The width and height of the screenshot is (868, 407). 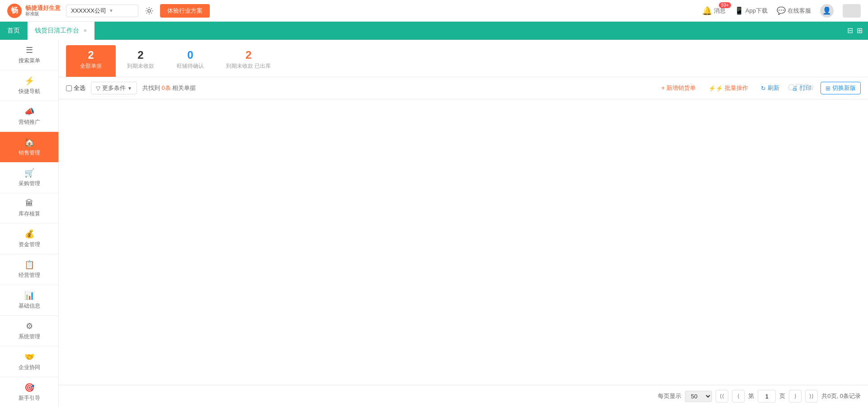 I want to click on page-prefix-label: 第, so click(x=751, y=396).